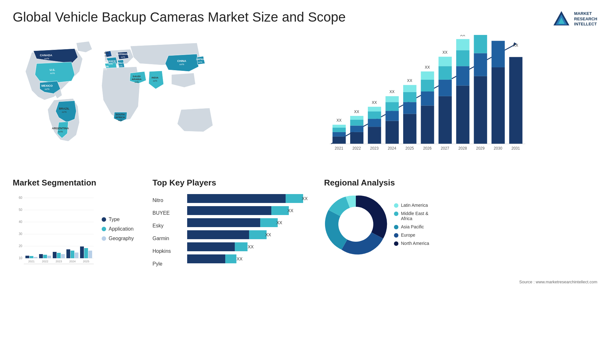 The height and width of the screenshot is (364, 610). What do you see at coordinates (79, 229) in the screenshot?
I see `seg-chart-container: 60 50 40 30 20 10` at bounding box center [79, 229].